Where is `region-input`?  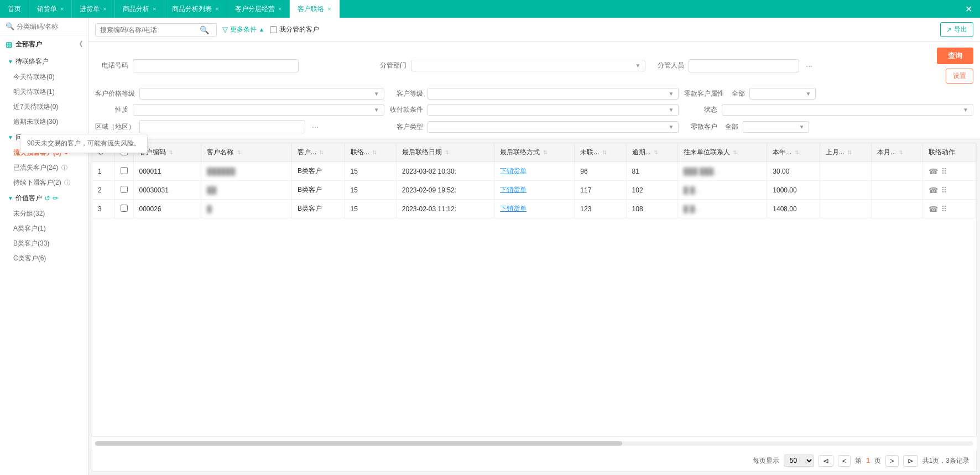 region-input is located at coordinates (222, 127).